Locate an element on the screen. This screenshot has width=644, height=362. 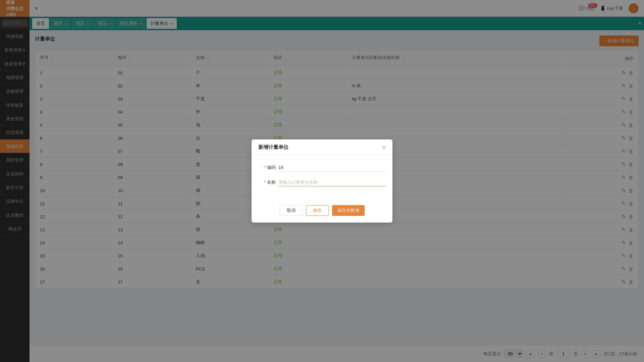
form-row-code: * 编码 is located at coordinates (322, 168).